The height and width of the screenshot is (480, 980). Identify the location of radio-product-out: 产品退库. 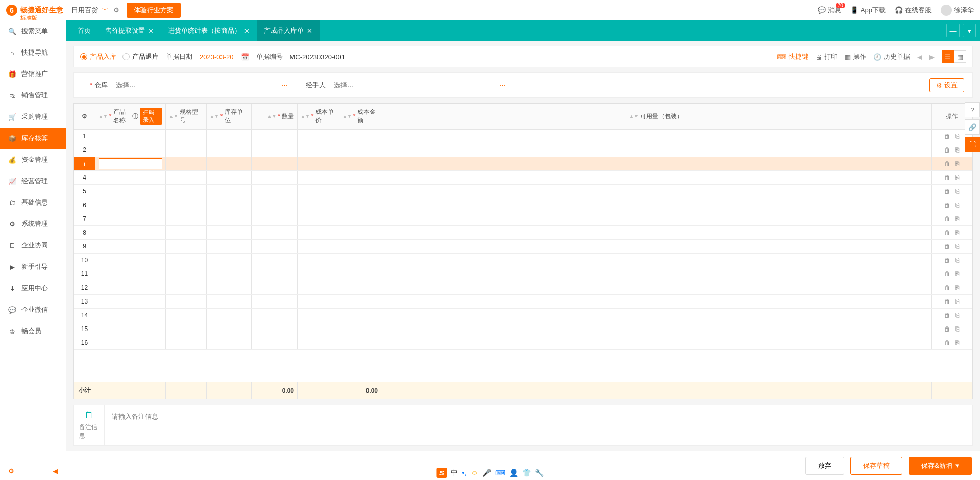
(141, 57).